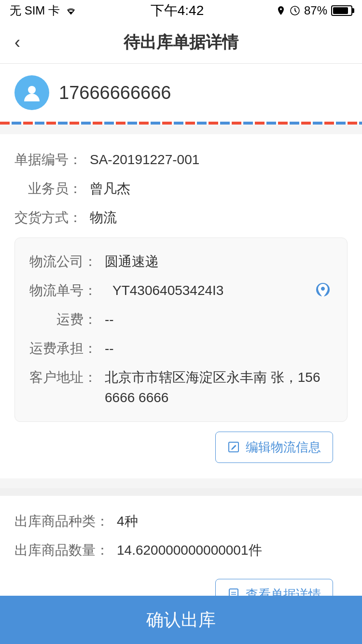  Describe the element at coordinates (181, 620) in the screenshot. I see `confirm-button-label: 确认出库` at that location.